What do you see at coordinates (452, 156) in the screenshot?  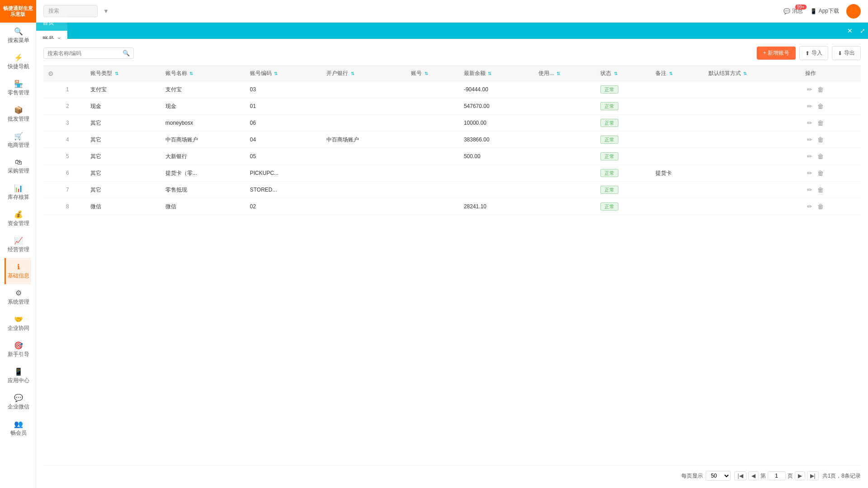 I see `table-row: 5 其它 大新银行 05 500.00 正常 ✏ 🗑` at bounding box center [452, 156].